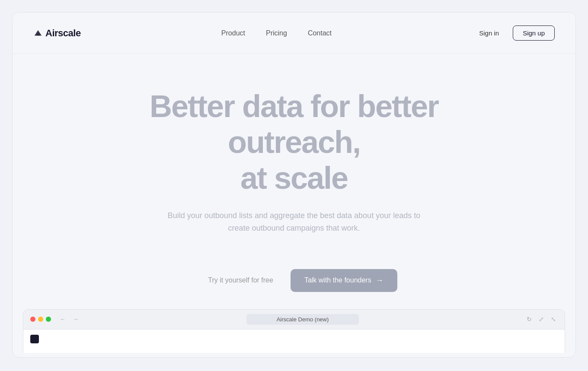  What do you see at coordinates (303, 320) in the screenshot?
I see `browser-address-bar: Airscale Demo (new)` at bounding box center [303, 320].